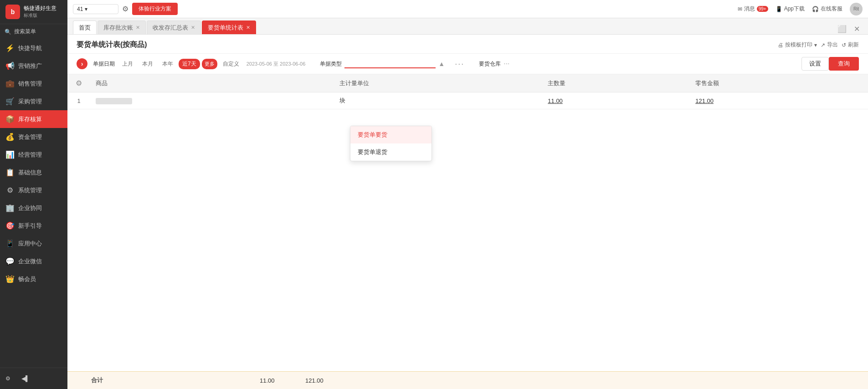 This screenshot has width=868, height=389. I want to click on type-dropdown-menu: 要货单要货 要货单退货, so click(391, 143).